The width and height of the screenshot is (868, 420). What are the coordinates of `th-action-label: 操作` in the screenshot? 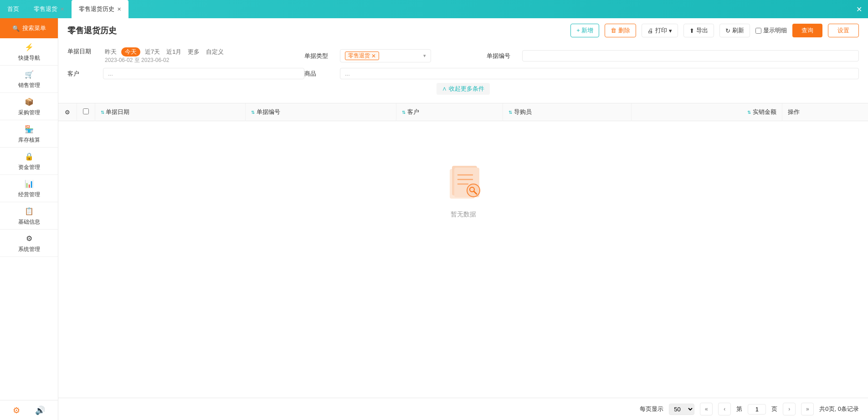 It's located at (794, 112).